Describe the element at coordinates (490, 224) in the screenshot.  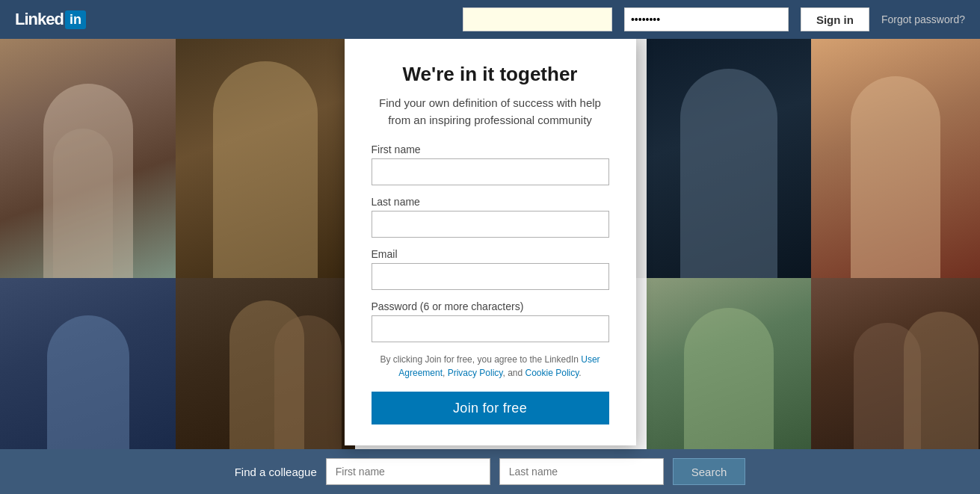
I see `last-name-input` at that location.